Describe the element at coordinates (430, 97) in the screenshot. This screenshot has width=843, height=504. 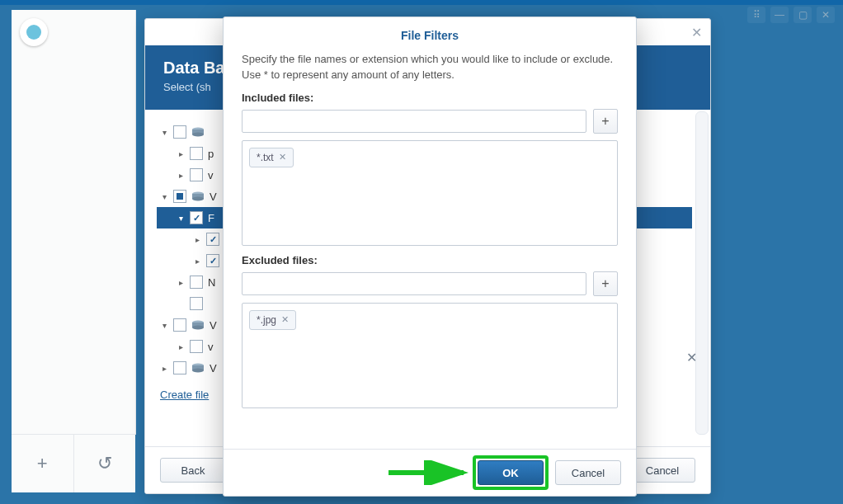
I see `included-files-label: Included files:` at that location.